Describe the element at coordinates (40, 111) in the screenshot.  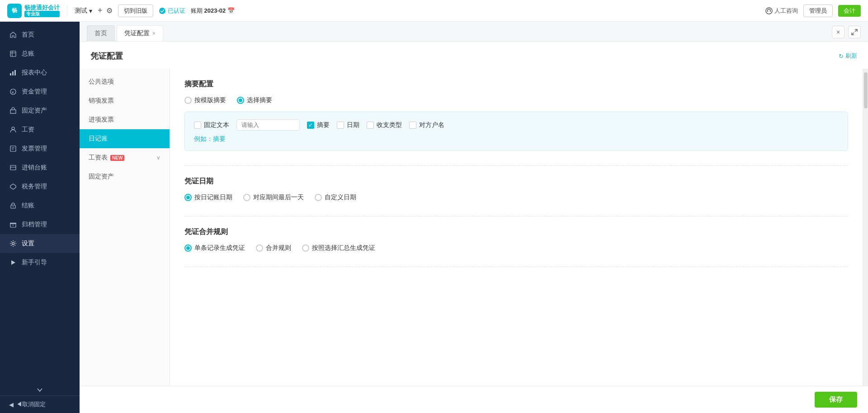
I see `sidebar-item-assets: 固定资产` at that location.